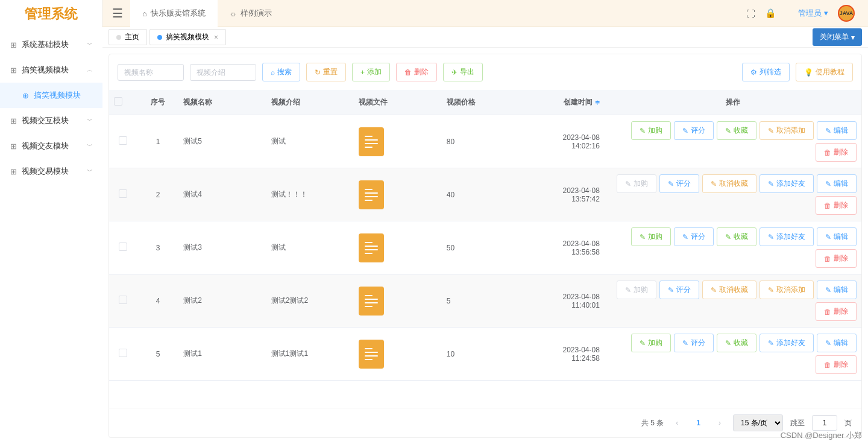 This screenshot has height=444, width=868. Describe the element at coordinates (51, 95) in the screenshot. I see `sidebar-sub-item: ⊕搞笑视频模块` at that location.